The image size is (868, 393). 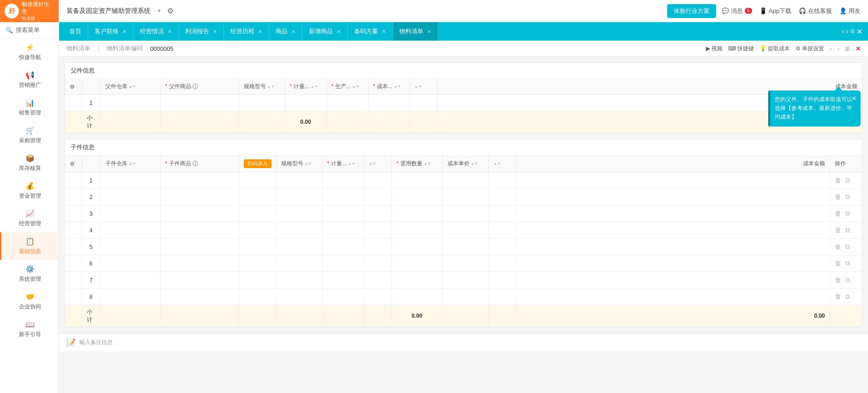 What do you see at coordinates (325, 31) in the screenshot?
I see `tab-new-product: 新增商品 ✕` at bounding box center [325, 31].